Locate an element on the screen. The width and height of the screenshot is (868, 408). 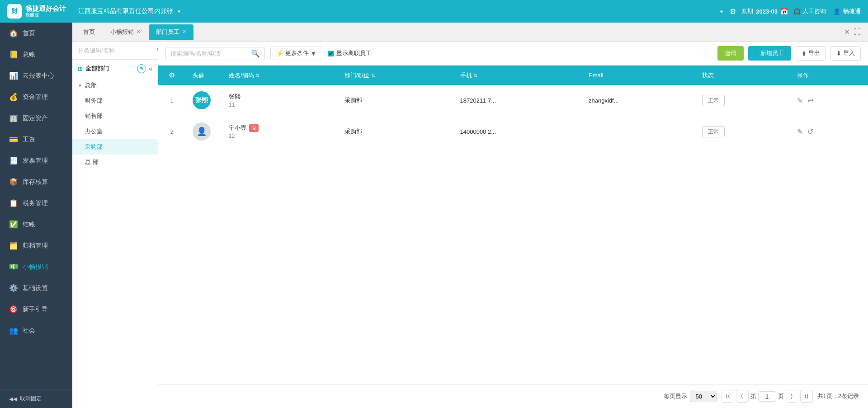
inventory-icon: 📦 is located at coordinates (14, 182).